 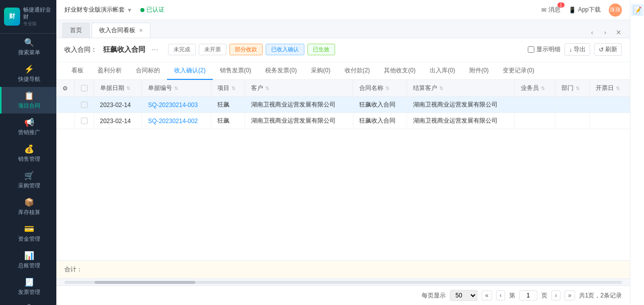 I want to click on table-header-row: ⚙ 单据日期 ⇅ 单据编号, so click(x=343, y=88).